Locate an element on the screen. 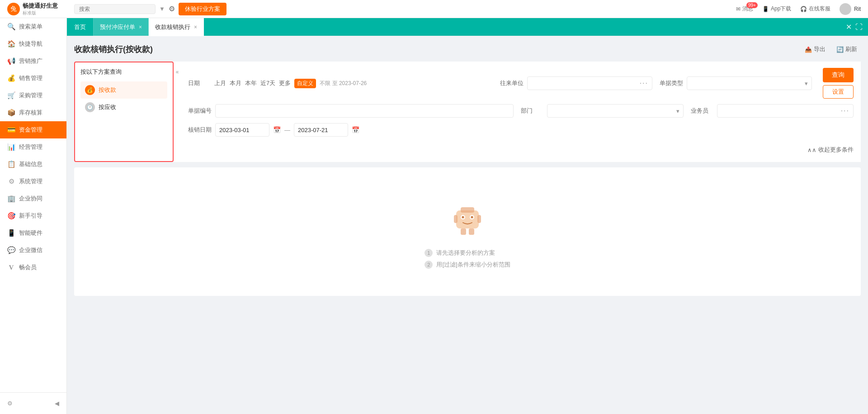 The image size is (868, 414). date-this-month: 本月 is located at coordinates (236, 83).